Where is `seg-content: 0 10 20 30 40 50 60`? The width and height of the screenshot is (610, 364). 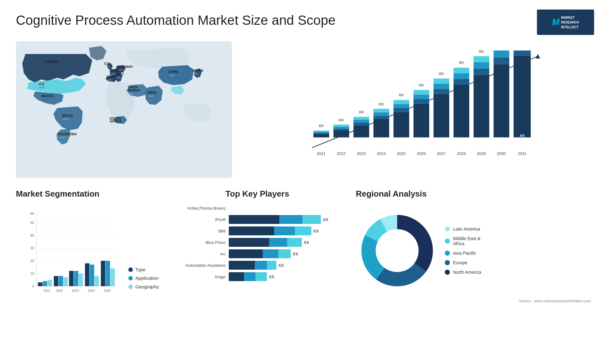 seg-content: 0 10 20 30 40 50 60 is located at coordinates (87, 251).